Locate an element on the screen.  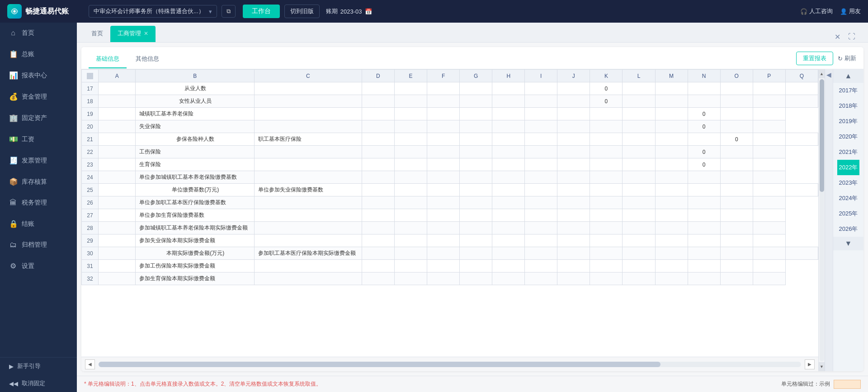
cell-c: 城镇职工基本养老保险 is located at coordinates (195, 114).